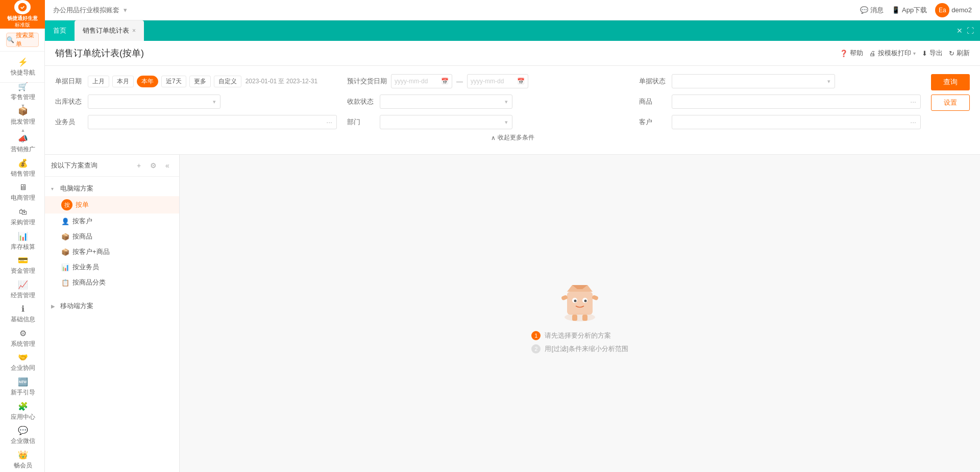 The width and height of the screenshot is (980, 472). What do you see at coordinates (950, 92) in the screenshot?
I see `filter-action-buttons: 查询 设置` at bounding box center [950, 92].